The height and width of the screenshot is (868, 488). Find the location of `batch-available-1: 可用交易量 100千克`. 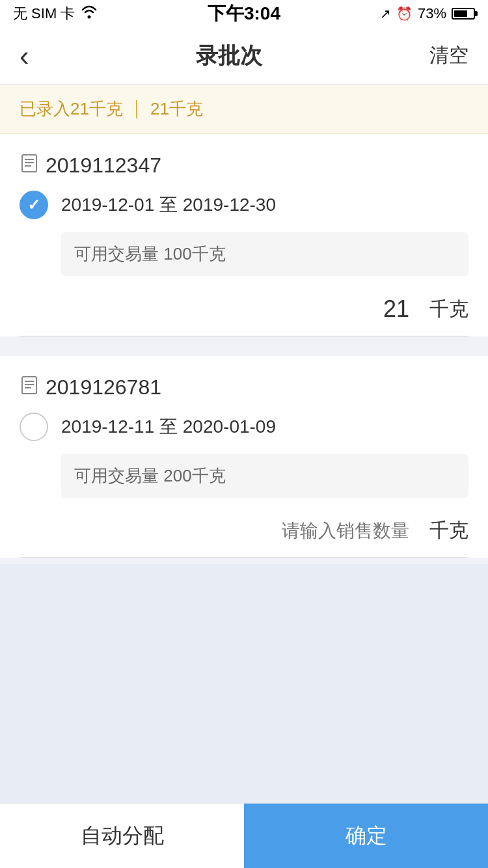

batch-available-1: 可用交易量 100千克 is located at coordinates (265, 254).